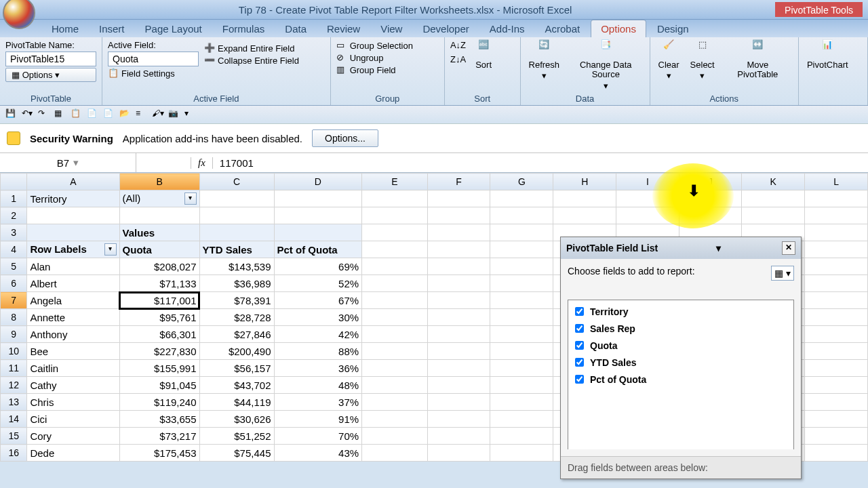  Describe the element at coordinates (343, 28) in the screenshot. I see `tab-review: Review` at that location.